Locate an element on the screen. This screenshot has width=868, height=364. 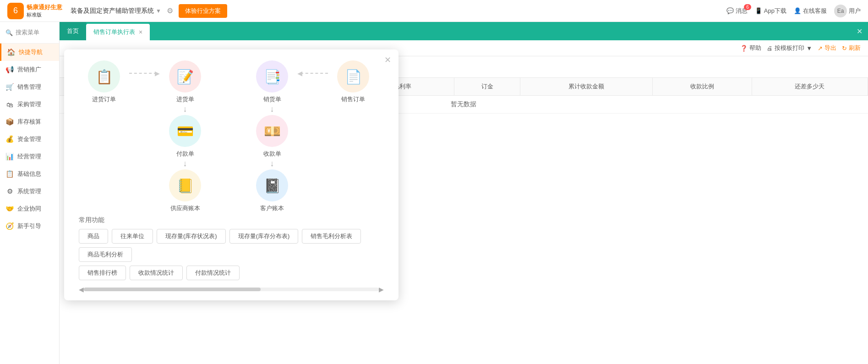
top-bar: 6 畅康通好生意 标准版 装备及固定资产辅助管理系统 ▼ ⚙ 体验行业方案 💬 … is located at coordinates (434, 11).